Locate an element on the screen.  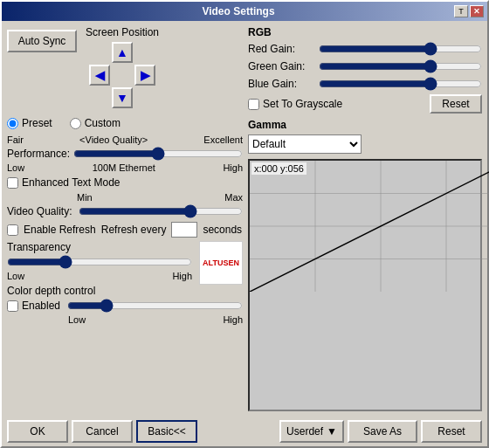
perf-high-label: Excellent is located at coordinates (224, 140).